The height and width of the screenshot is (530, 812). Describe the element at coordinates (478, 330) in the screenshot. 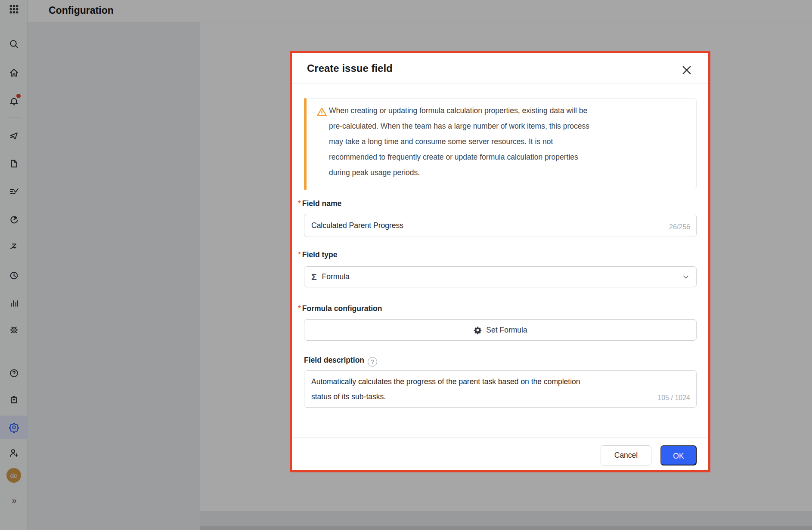

I see `gear-icon` at that location.